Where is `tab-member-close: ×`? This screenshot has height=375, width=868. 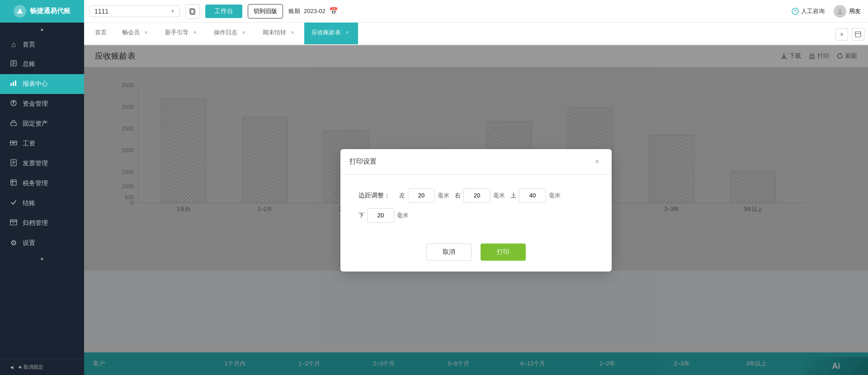
tab-member-close: × is located at coordinates (146, 33).